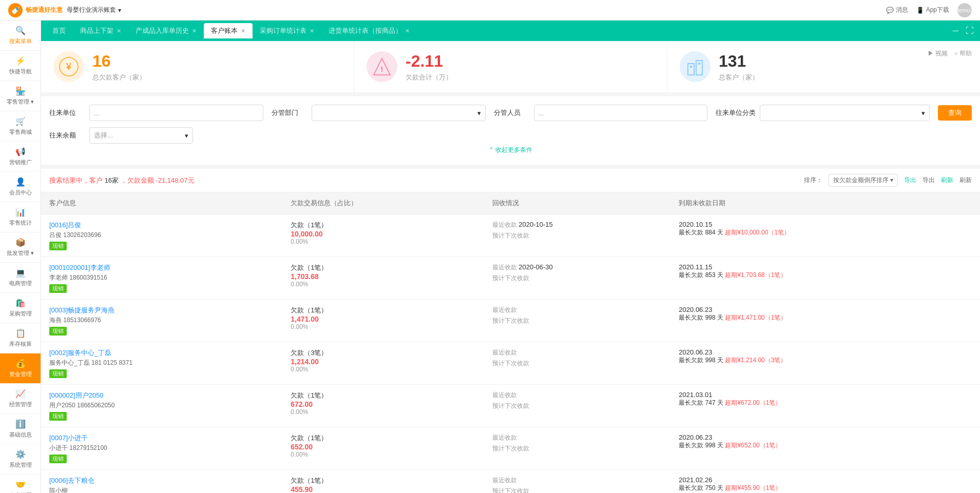 This screenshot has width=980, height=493. I want to click on tab-product-history: 产成品入库单历史 ✕, so click(166, 31).